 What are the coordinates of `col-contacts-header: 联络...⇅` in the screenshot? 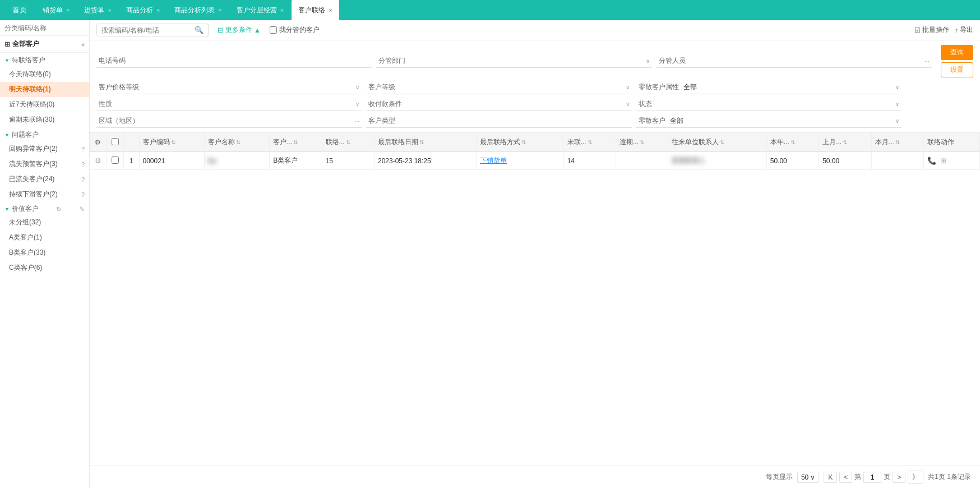 It's located at (348, 142).